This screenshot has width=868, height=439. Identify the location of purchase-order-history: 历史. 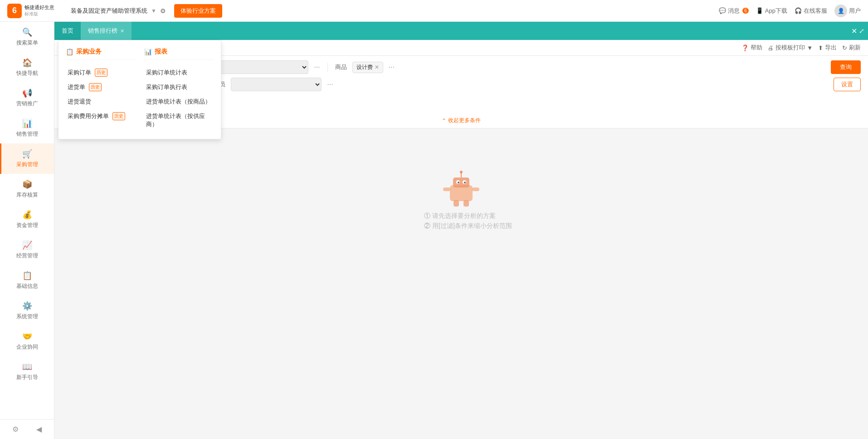
(101, 73).